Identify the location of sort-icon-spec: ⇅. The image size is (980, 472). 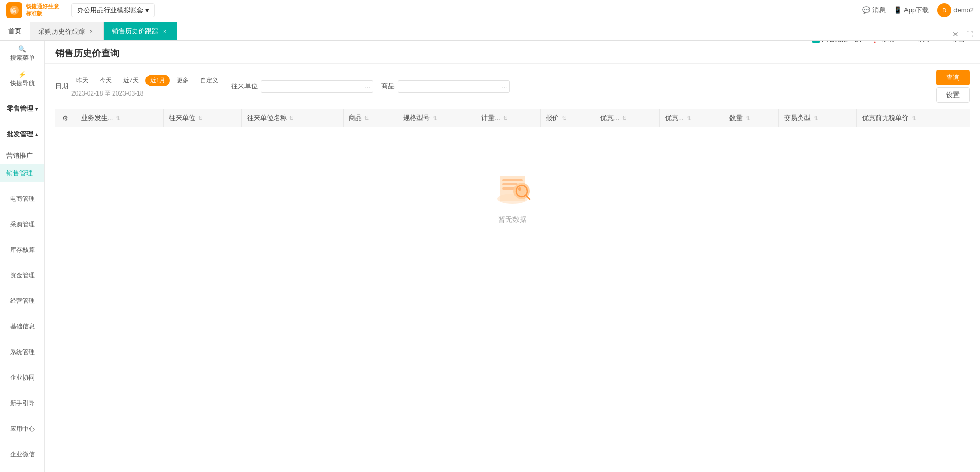
(435, 119).